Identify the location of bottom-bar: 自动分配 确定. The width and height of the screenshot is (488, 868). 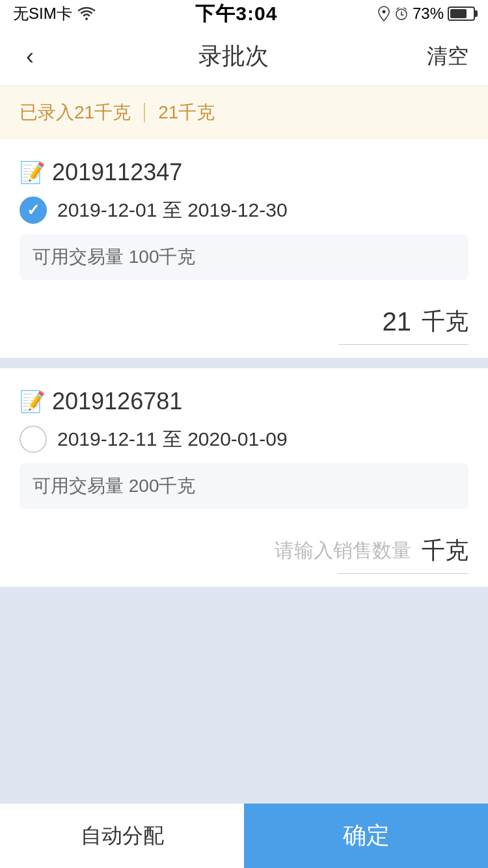
(244, 835).